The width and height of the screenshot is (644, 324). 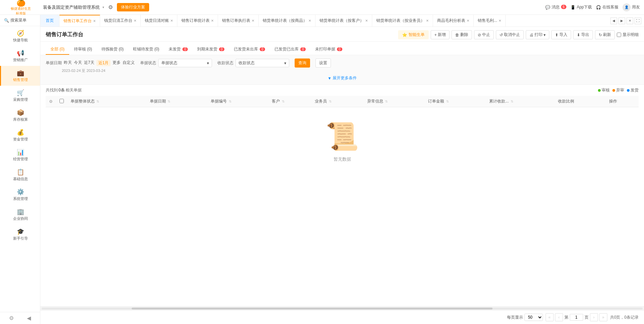 What do you see at coordinates (462, 35) in the screenshot?
I see `delete-button: 🗑 删除` at bounding box center [462, 35].